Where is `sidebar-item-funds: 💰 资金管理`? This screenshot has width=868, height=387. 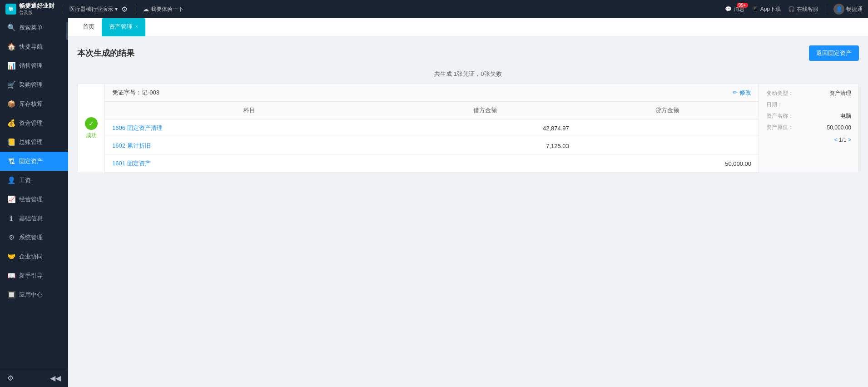 sidebar-item-funds: 💰 资金管理 is located at coordinates (34, 123).